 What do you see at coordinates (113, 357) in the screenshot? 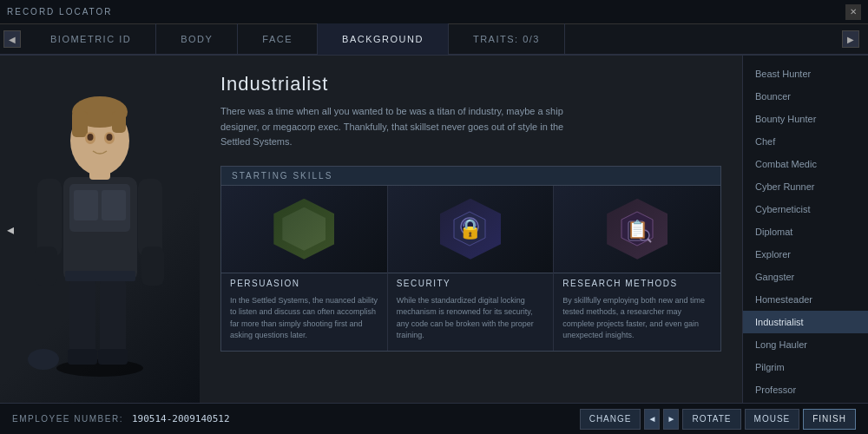
I see `right-boot` at bounding box center [113, 357].